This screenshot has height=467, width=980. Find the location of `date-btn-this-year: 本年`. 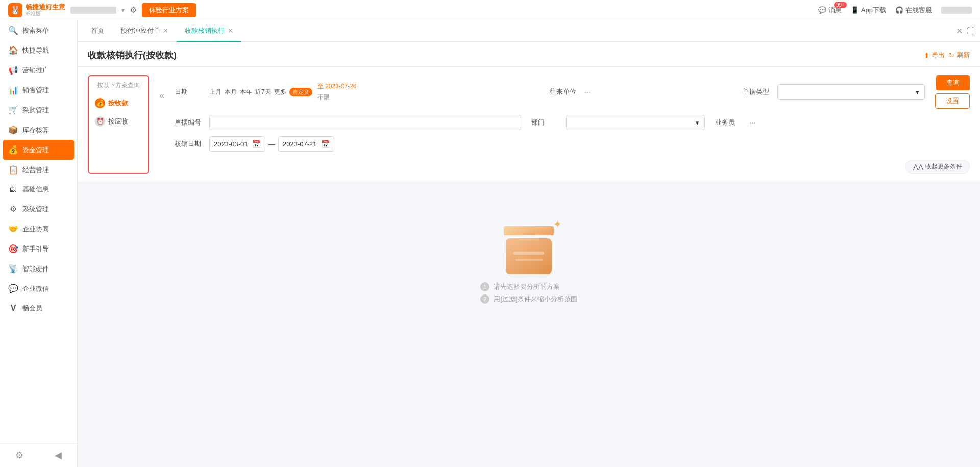

date-btn-this-year: 本年 is located at coordinates (246, 92).